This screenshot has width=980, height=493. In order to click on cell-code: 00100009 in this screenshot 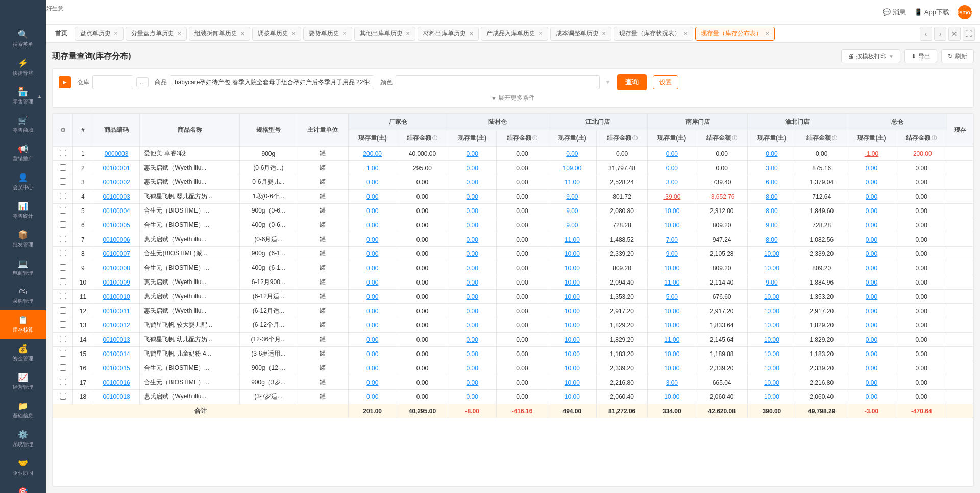, I will do `click(116, 283)`.